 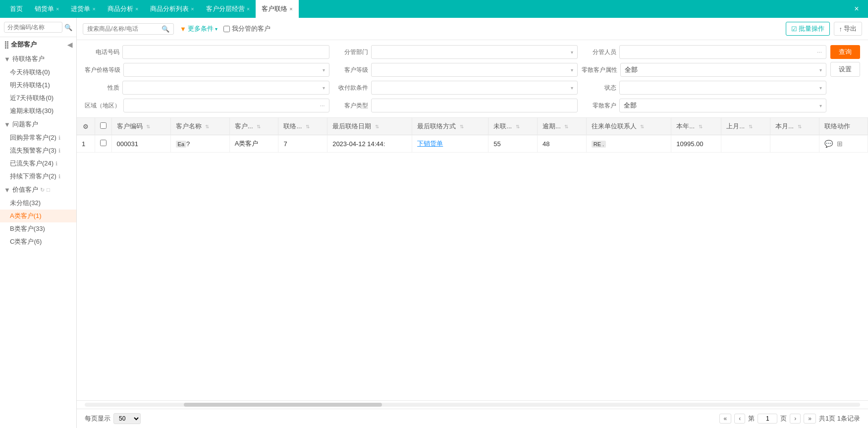 I want to click on retail-customer-select: 全部▾, so click(x=723, y=106).